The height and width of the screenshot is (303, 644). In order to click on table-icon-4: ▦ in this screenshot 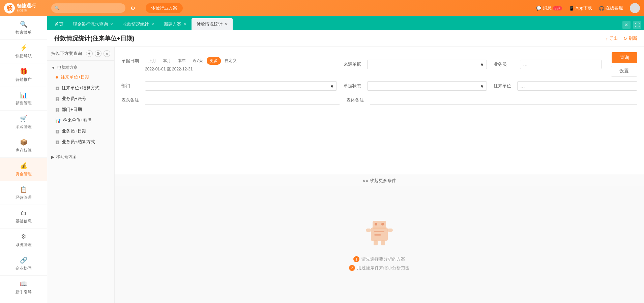, I will do `click(57, 131)`.